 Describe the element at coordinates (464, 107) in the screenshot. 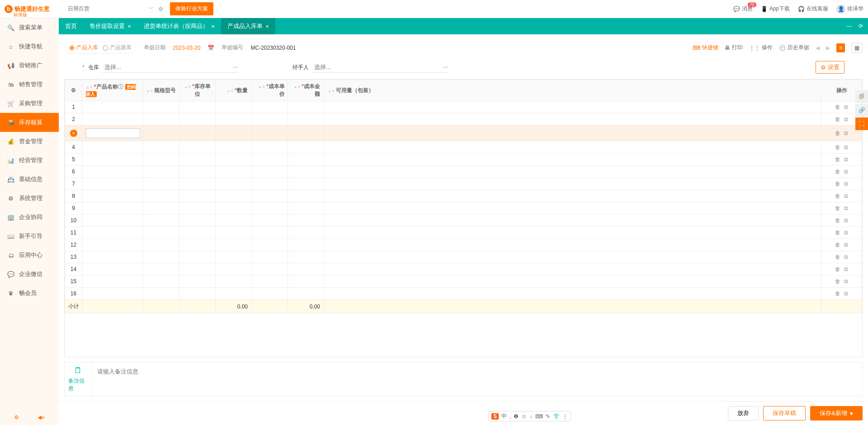

I see `table-row: 1🗑⧉` at that location.